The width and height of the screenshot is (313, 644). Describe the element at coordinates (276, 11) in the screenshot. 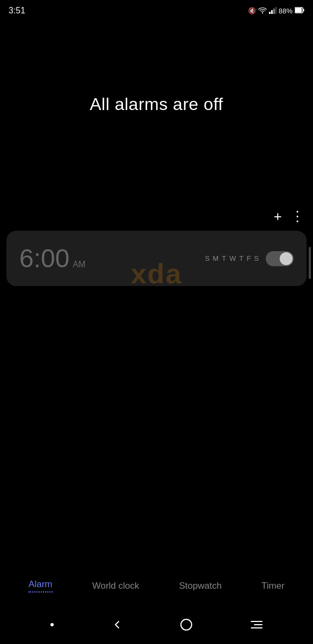

I see `status-icons: 🔇 88%` at that location.